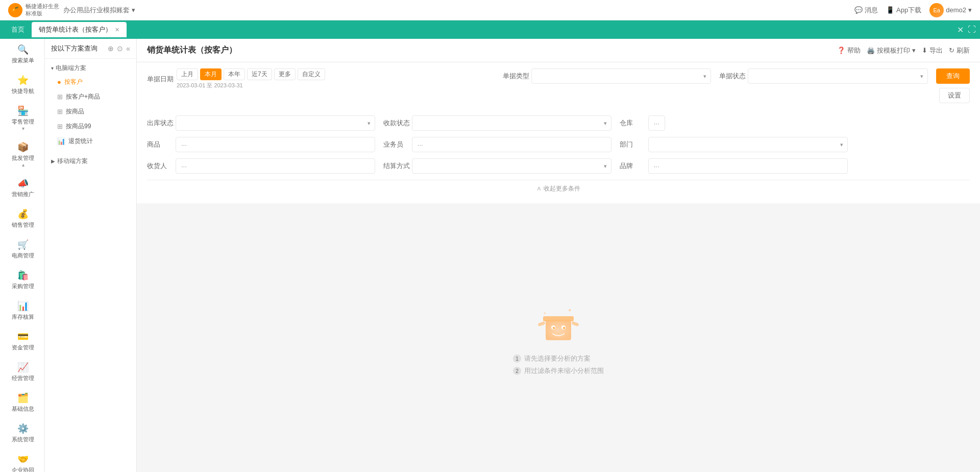 The height and width of the screenshot is (472, 980). Describe the element at coordinates (59, 82) in the screenshot. I see `scheme-active-icon: ●` at that location.